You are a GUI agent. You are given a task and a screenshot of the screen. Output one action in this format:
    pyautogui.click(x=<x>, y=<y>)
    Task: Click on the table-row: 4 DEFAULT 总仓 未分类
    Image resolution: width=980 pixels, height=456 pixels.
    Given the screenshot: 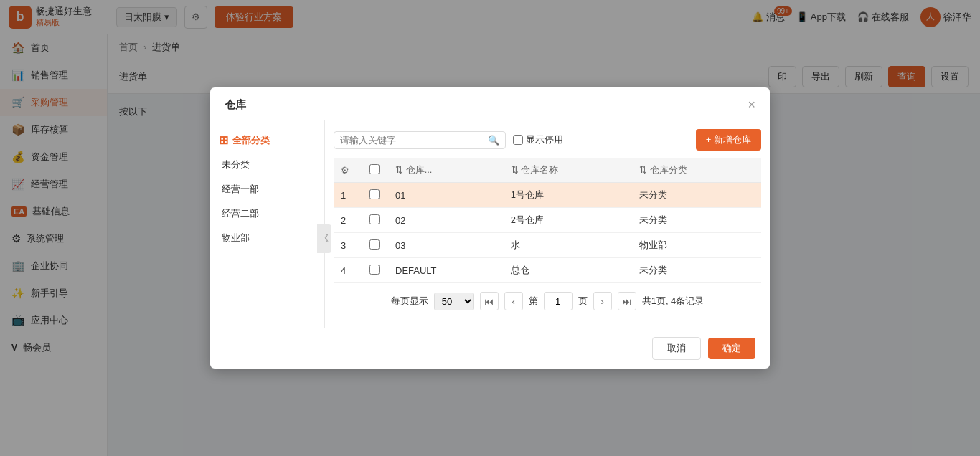 What is the action you would take?
    pyautogui.click(x=547, y=271)
    